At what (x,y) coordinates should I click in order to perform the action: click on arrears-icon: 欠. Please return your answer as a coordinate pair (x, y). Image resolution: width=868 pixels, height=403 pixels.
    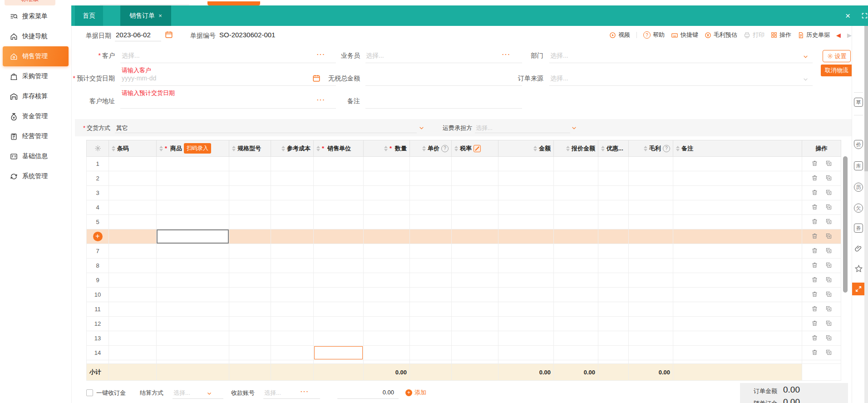
    Looking at the image, I should click on (858, 208).